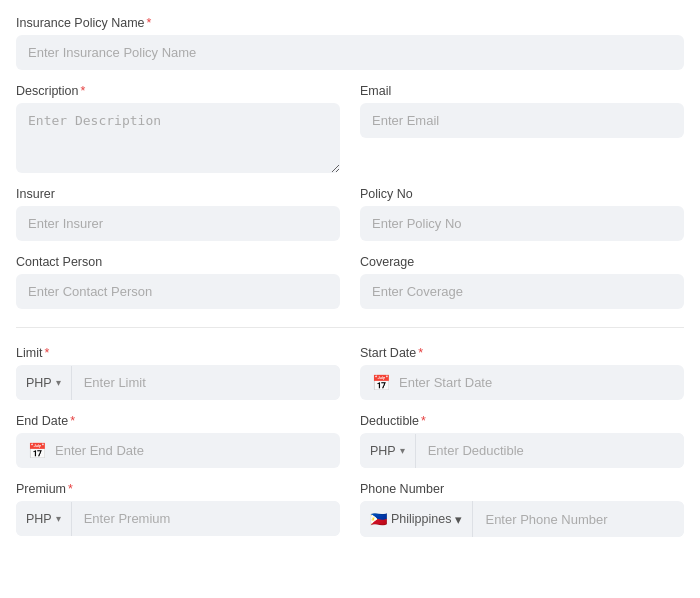 The width and height of the screenshot is (700, 598). Describe the element at coordinates (178, 262) in the screenshot. I see `contact-person-label: Contact Person` at that location.